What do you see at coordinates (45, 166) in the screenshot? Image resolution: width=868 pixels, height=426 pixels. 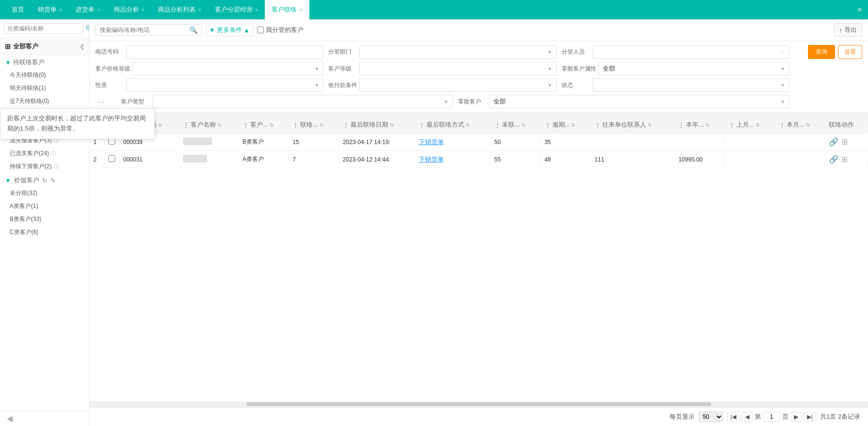 I see `sidebar-item-declining: 持续下滑客户(2) ⓘ` at bounding box center [45, 166].